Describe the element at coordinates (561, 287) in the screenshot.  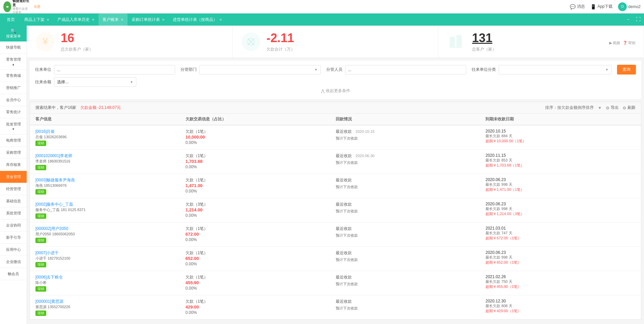
I see `overdue-amount-6: 超期￥455.90（1笔）` at that location.